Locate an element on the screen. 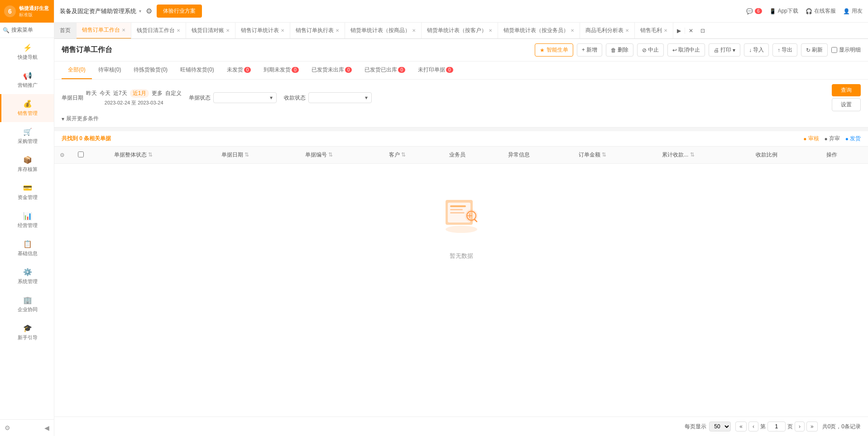  tab-more-btn: ▶ is located at coordinates (679, 31).